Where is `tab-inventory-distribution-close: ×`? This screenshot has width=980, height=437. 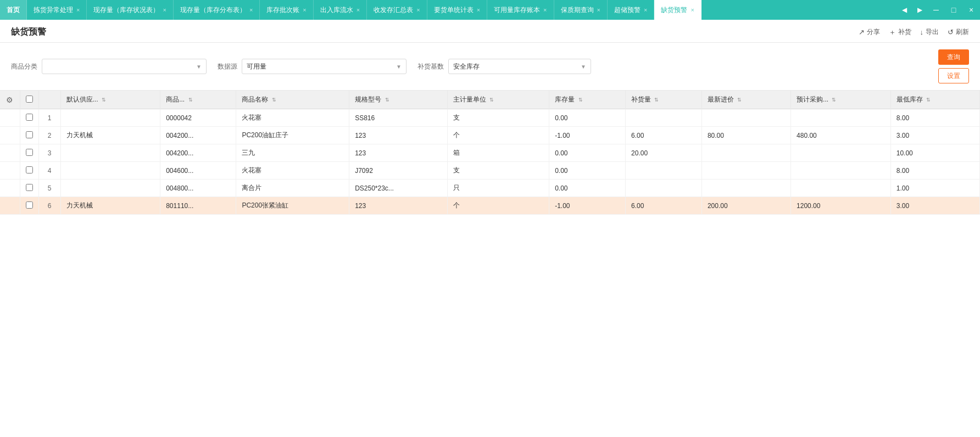
tab-inventory-distribution-close: × is located at coordinates (251, 10).